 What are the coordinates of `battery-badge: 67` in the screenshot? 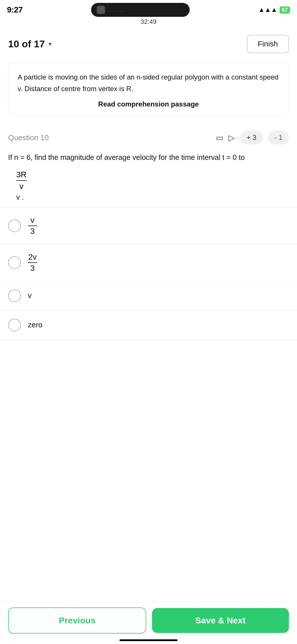 It's located at (285, 10).